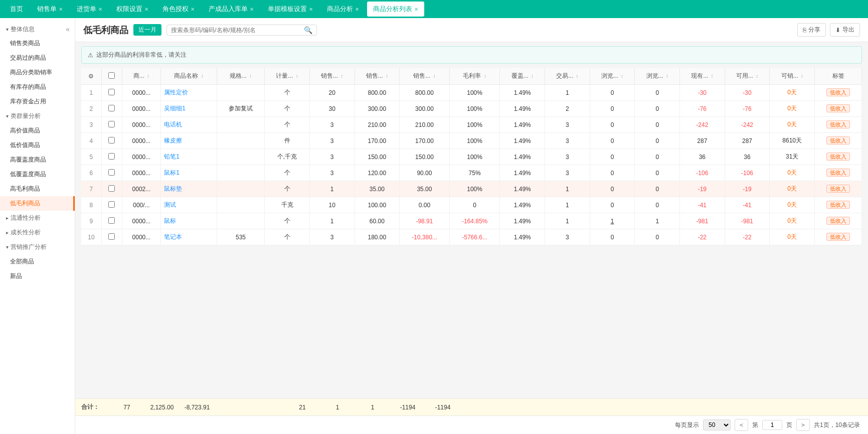 This screenshot has height=434, width=868. What do you see at coordinates (741, 425) in the screenshot?
I see `prev-page-btn: ＜` at bounding box center [741, 425].